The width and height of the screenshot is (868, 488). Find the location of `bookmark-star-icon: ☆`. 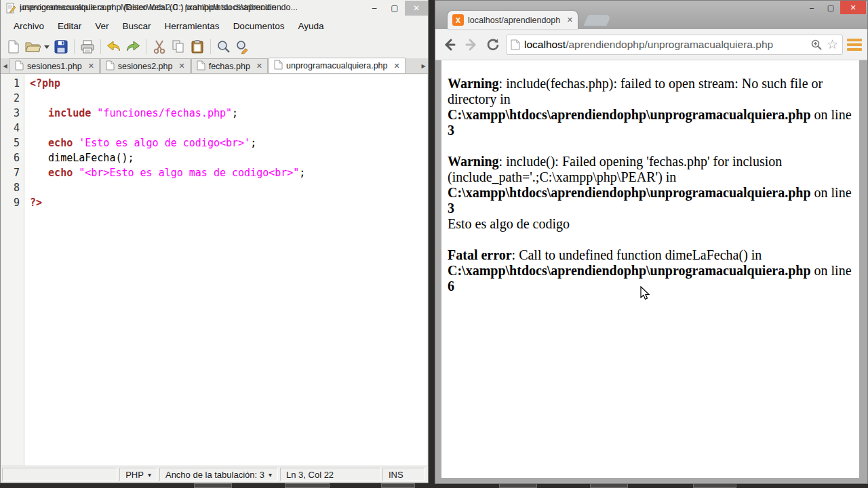

bookmark-star-icon: ☆ is located at coordinates (833, 45).